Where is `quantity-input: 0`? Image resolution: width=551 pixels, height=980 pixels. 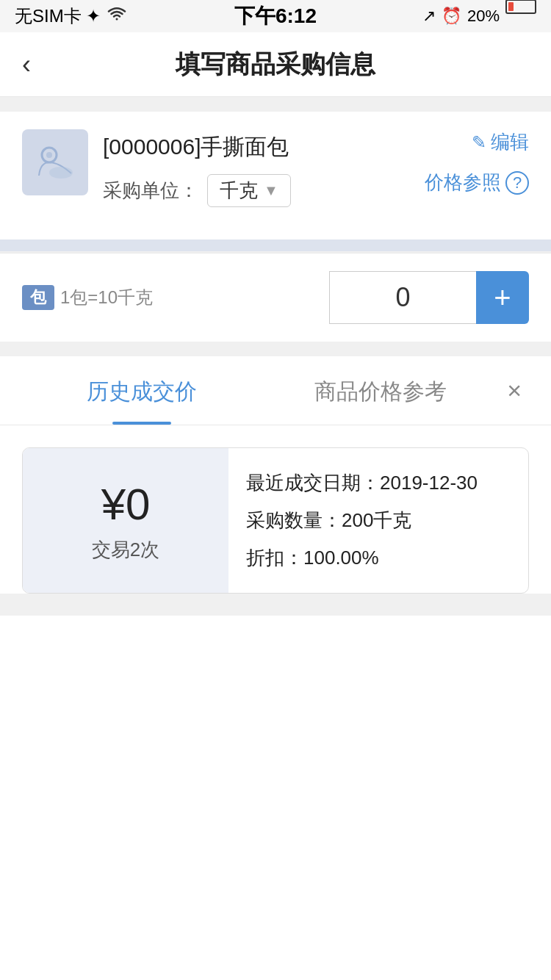
quantity-input: 0 is located at coordinates (403, 298).